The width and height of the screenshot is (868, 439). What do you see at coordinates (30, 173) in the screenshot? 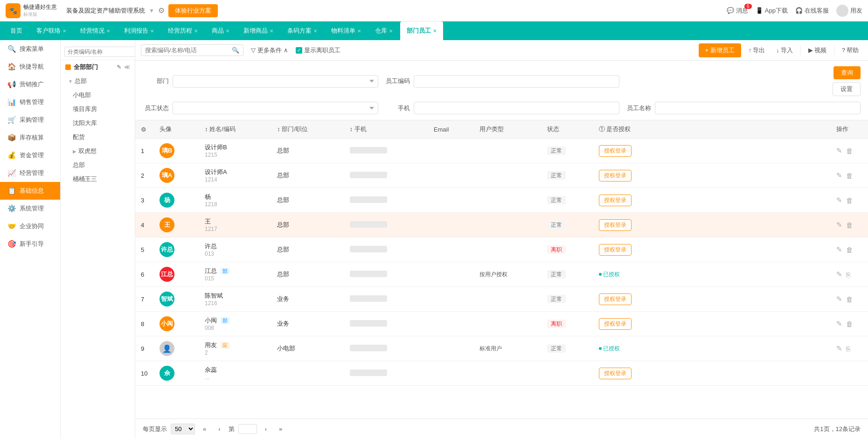
I see `sidebar-item-business: 📈 经营管理` at bounding box center [30, 173].